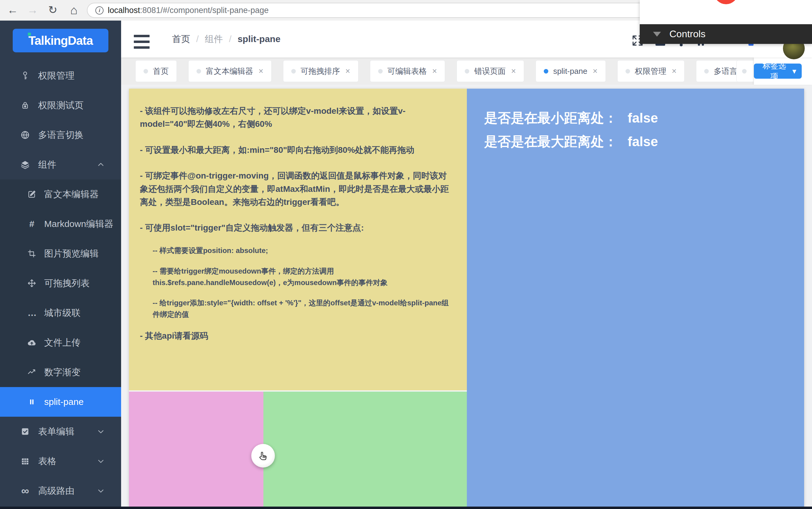 The image size is (812, 509). I want to click on layers-icon, so click(25, 165).